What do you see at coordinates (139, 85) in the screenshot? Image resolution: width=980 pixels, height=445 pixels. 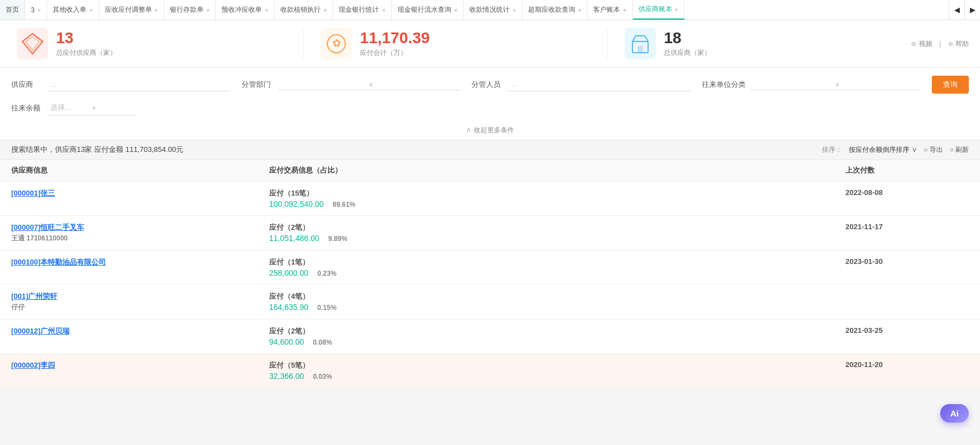 I see `supplier-input` at bounding box center [139, 85].